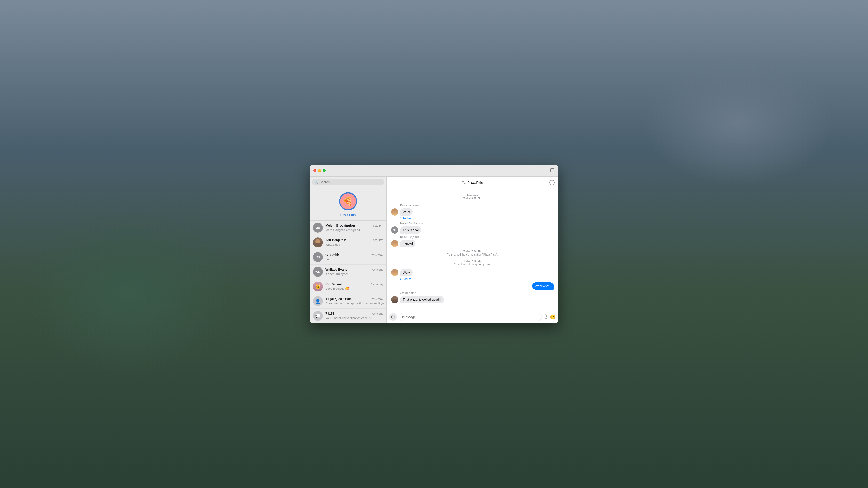 Image resolution: width=868 pixels, height=488 pixels. Describe the element at coordinates (348, 201) in the screenshot. I see `pizza-icon: 🍕` at that location.